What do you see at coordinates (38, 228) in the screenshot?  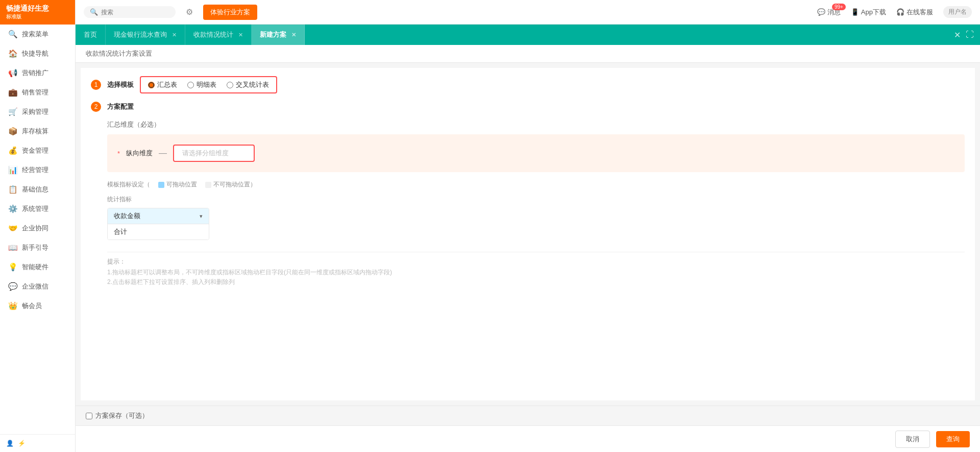 I see `sidebar-item-企业协同: 🤝企业协同` at bounding box center [38, 228].